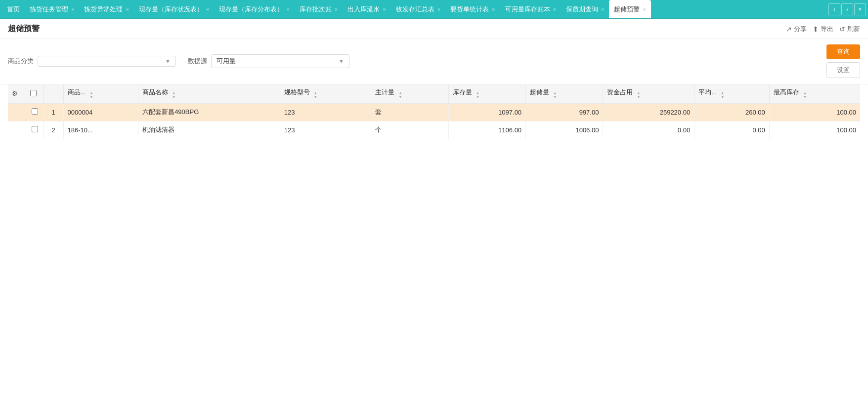 This screenshot has height=395, width=868. What do you see at coordinates (434, 94) in the screenshot?
I see `table-header-row: ⚙ 商品... ▲▼ 商品名称 ▲▼ 规格型号 ▲▼` at bounding box center [434, 94].